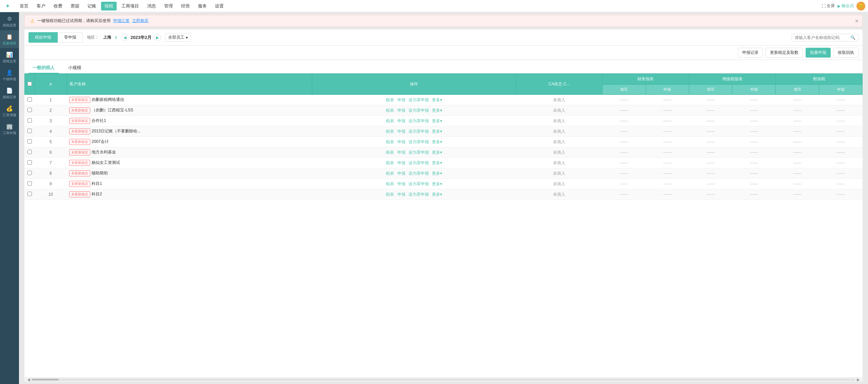 Image resolution: width=868 pixels, height=384 pixels. I want to click on scroll-right-arrow-icon: ▶, so click(859, 379).